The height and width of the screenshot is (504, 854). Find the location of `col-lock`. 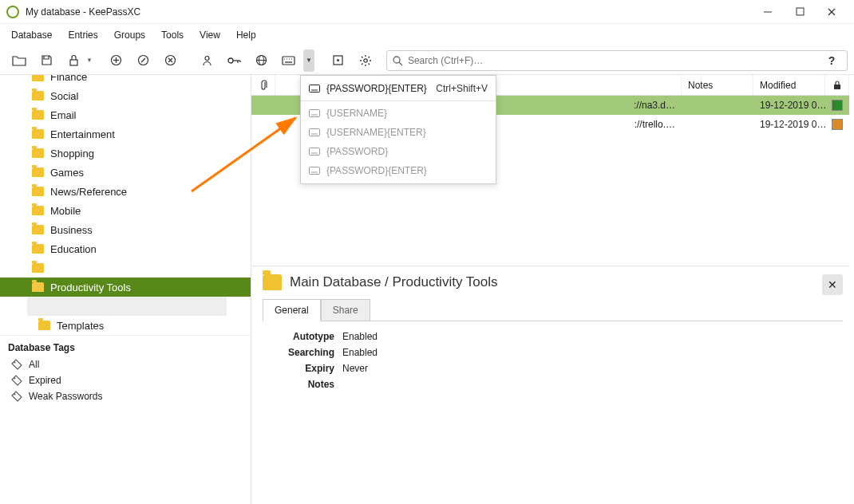

col-lock is located at coordinates (837, 85).